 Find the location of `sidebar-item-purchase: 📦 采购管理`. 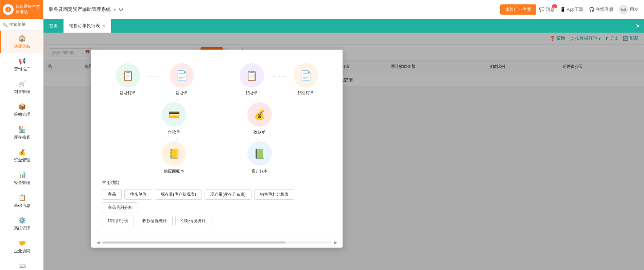

sidebar-item-purchase: 📦 采购管理 is located at coordinates (22, 110).